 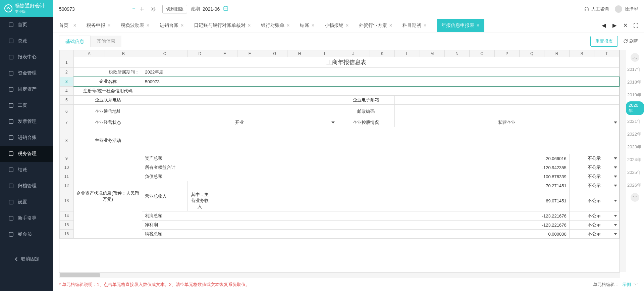 I want to click on nav-tax: 税务管理, so click(x=26, y=154).